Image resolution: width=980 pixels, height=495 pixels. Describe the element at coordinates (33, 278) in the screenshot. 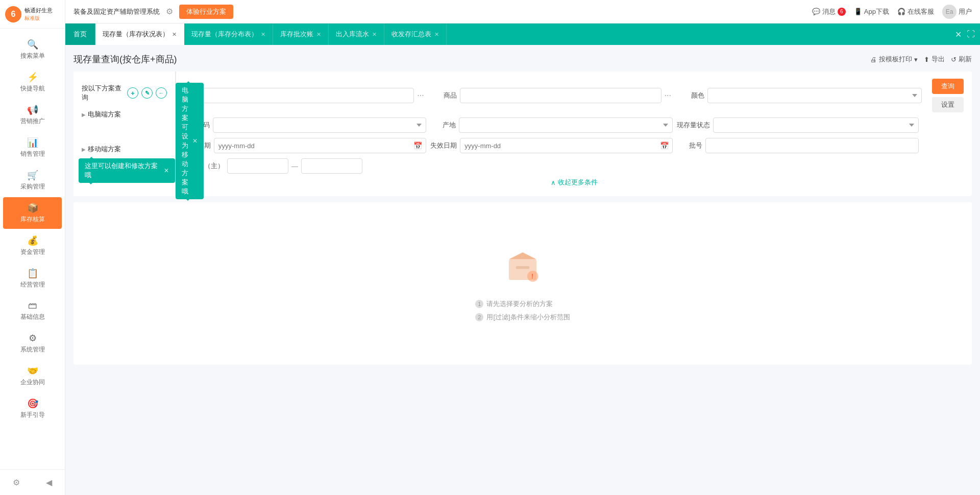

I see `sidebar-item-operation: 📋 经营管理` at that location.